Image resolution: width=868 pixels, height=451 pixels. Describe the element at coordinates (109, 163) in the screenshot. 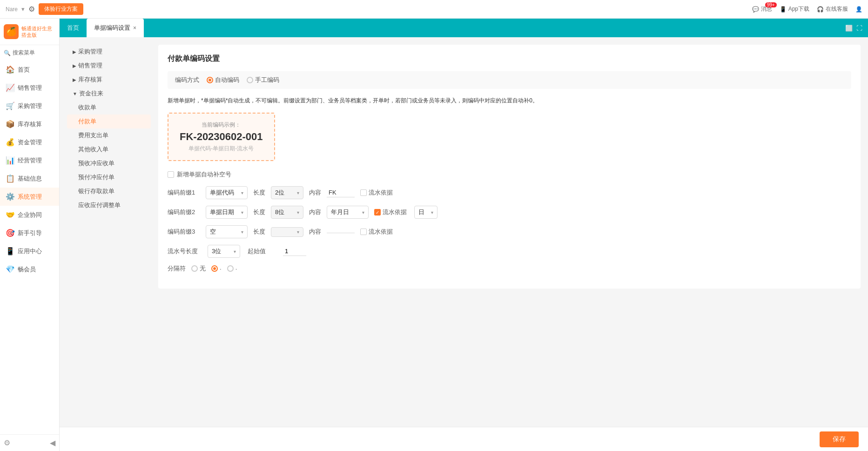

I see `menu-item-advance-receive: 预收冲应收单` at that location.